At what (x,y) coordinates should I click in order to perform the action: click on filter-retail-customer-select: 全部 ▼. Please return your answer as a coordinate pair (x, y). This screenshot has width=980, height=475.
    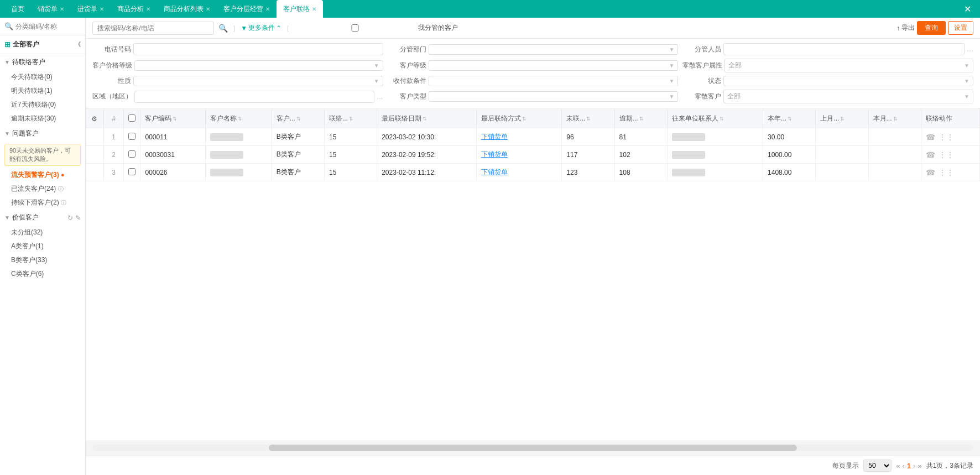
    Looking at the image, I should click on (848, 96).